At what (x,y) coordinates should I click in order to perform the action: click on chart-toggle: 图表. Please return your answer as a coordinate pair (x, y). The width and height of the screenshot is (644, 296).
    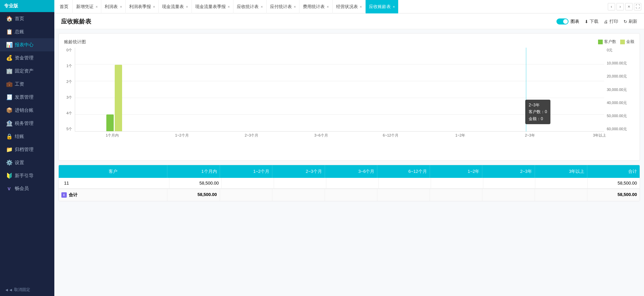
    Looking at the image, I should click on (568, 21).